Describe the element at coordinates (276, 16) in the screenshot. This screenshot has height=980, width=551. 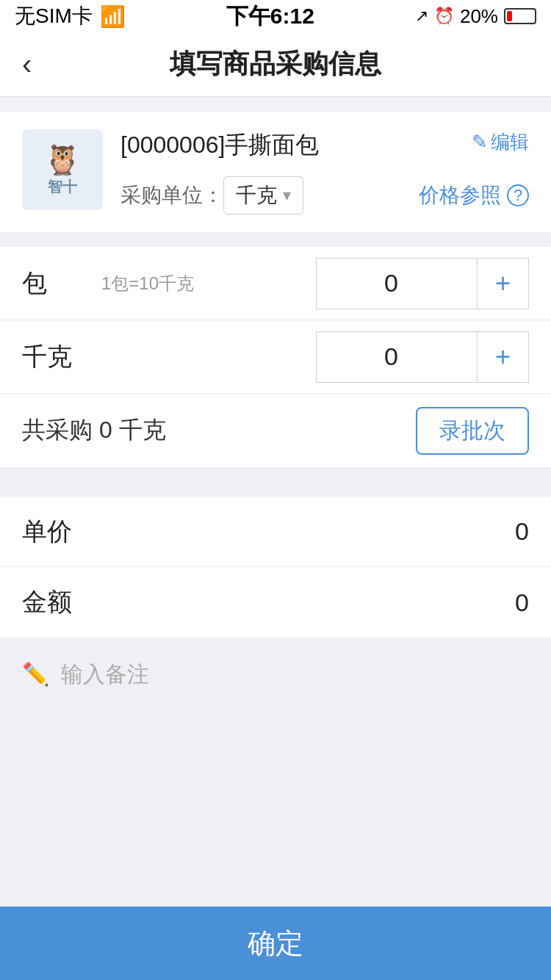
I see `status-bar: 无SIM卡 📶 下午6:12 ↗ ⏰ 20%` at that location.